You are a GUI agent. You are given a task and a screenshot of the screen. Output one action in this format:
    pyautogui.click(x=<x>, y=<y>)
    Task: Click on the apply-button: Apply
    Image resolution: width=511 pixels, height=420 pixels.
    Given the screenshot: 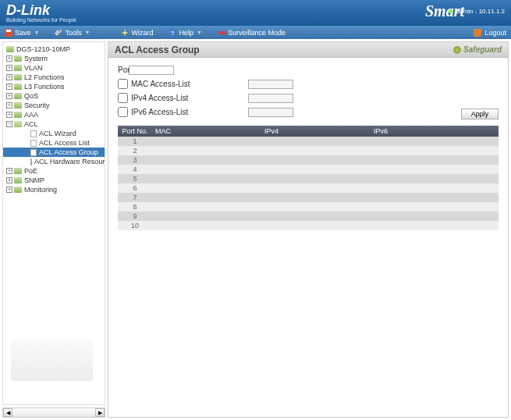 What is the action you would take?
    pyautogui.click(x=480, y=114)
    